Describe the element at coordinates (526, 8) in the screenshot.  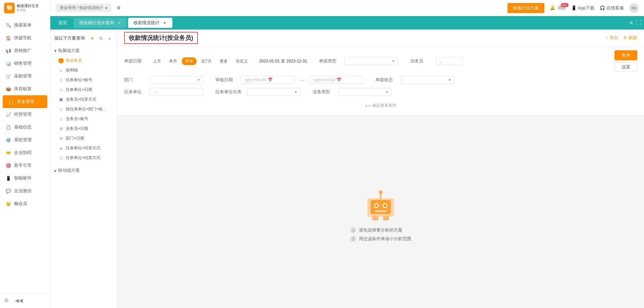
I see `demo-button: 体验行业方案` at that location.